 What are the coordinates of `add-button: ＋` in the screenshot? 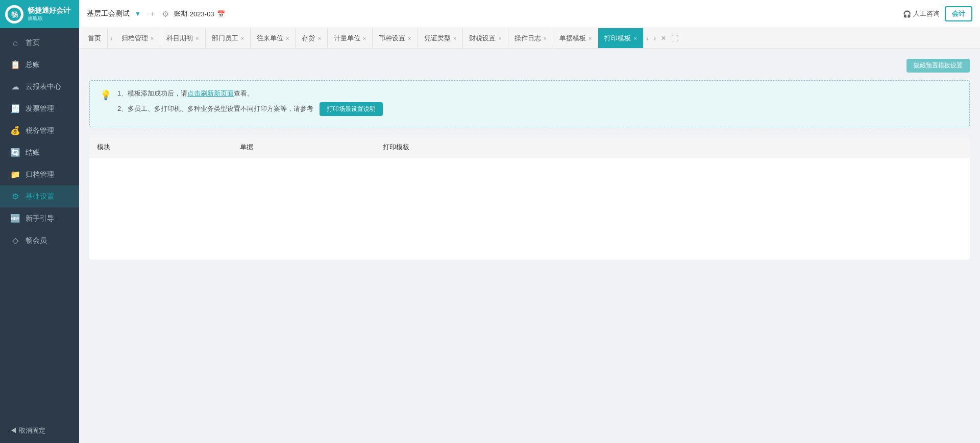 It's located at (153, 14).